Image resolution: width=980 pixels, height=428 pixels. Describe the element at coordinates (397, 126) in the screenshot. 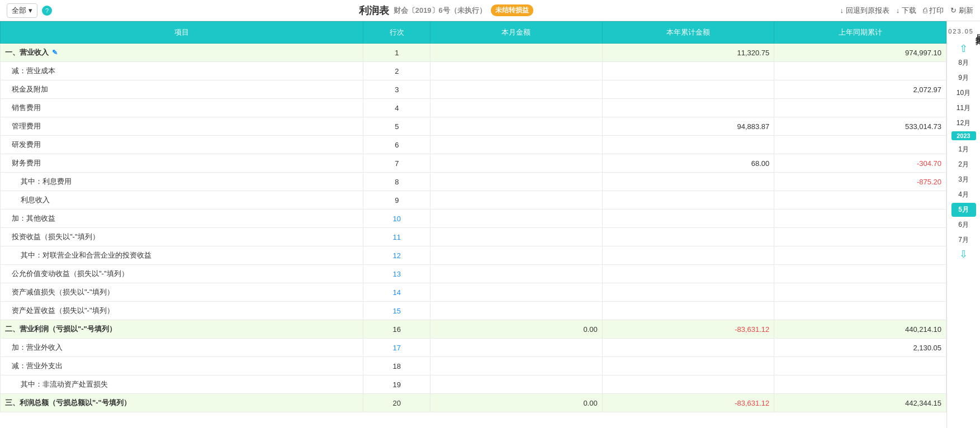

I see `row-number: 5` at that location.